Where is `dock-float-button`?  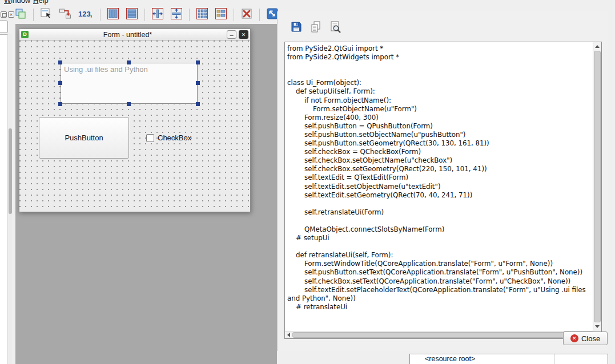
dock-float-button is located at coordinates (3, 15).